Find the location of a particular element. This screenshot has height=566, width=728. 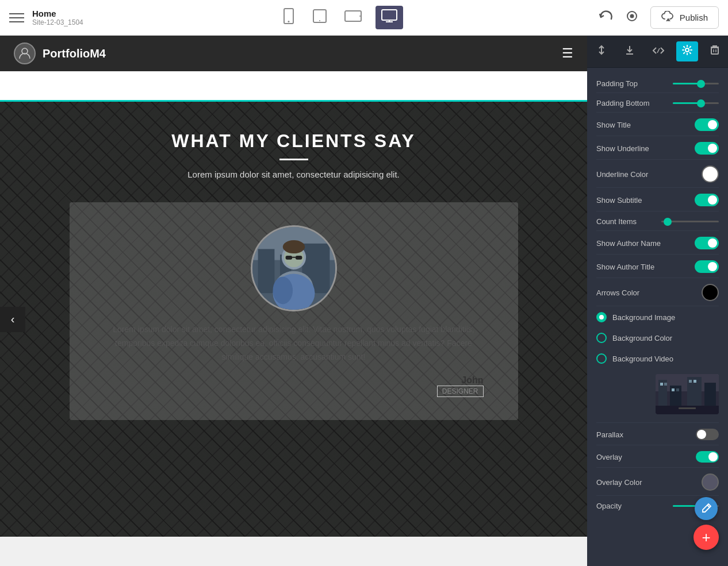

padding-top-option: Padding Top is located at coordinates (658, 84).